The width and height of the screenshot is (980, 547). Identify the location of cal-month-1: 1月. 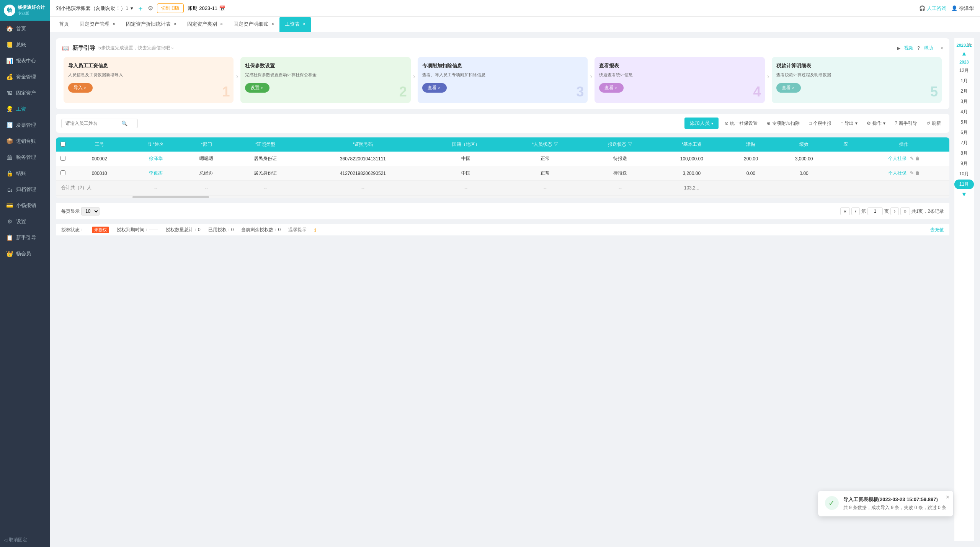
(964, 81).